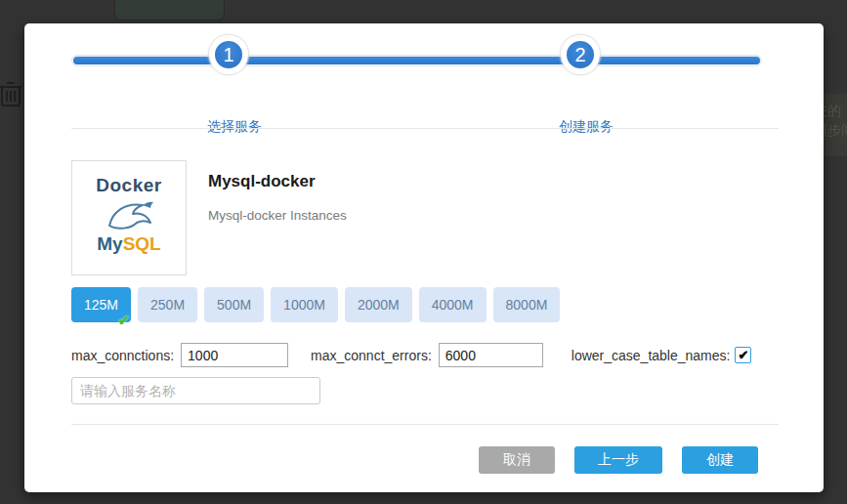 Image resolution: width=847 pixels, height=504 pixels. What do you see at coordinates (453, 305) in the screenshot?
I see `memory-option-4000m: 4000M` at bounding box center [453, 305].